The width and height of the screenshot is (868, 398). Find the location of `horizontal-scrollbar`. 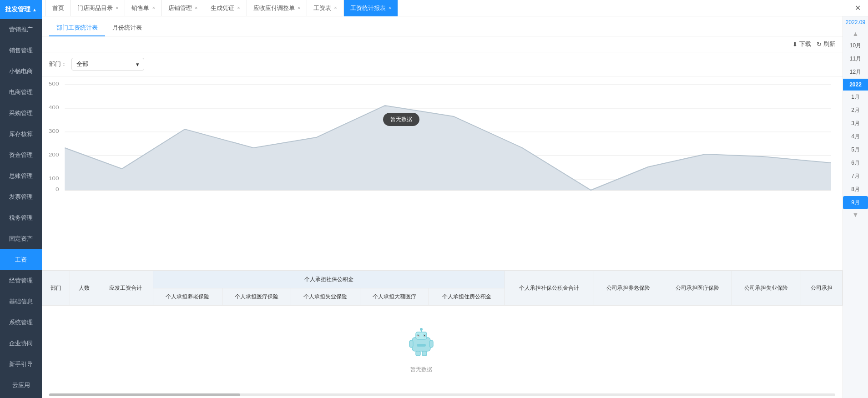

horizontal-scrollbar is located at coordinates (442, 395).